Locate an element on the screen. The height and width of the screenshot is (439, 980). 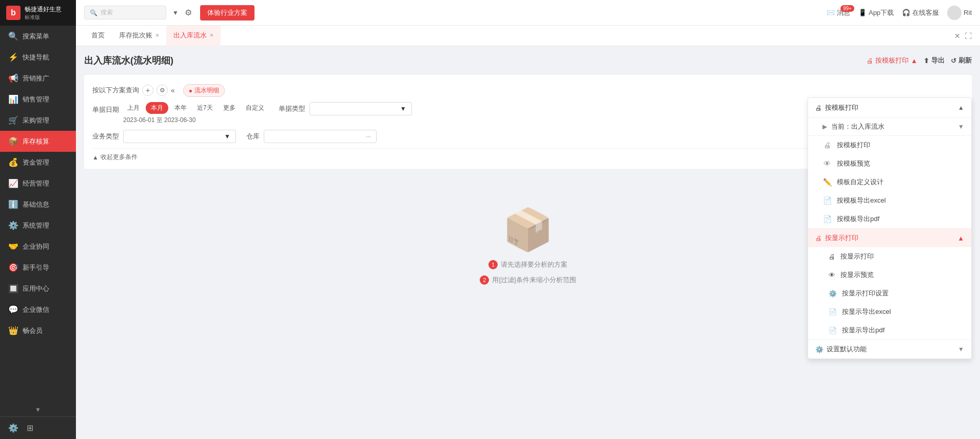
sidebar-item-collab: 🤝 企业协同 is located at coordinates (38, 246).